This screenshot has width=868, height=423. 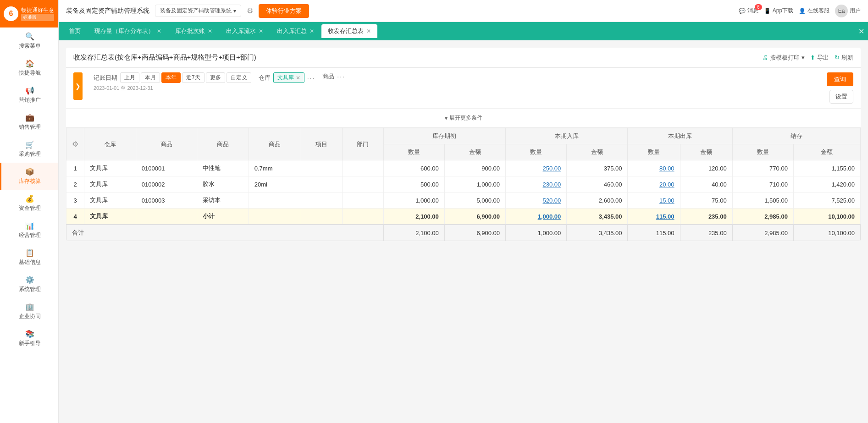 I want to click on close-all-tabs-btn: ✕, so click(x=861, y=31).